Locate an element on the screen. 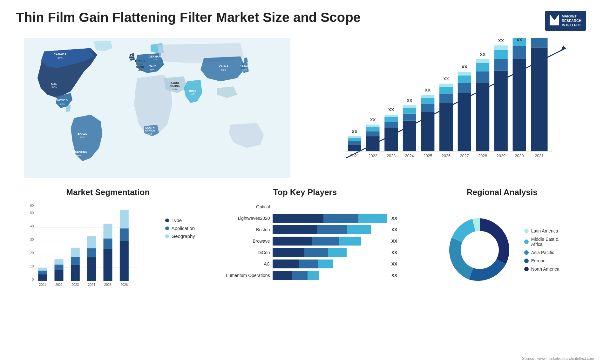 This screenshot has width=610, height=364. seg-bottom: 0 10 20 30 40 50 60 is located at coordinates (108, 247).